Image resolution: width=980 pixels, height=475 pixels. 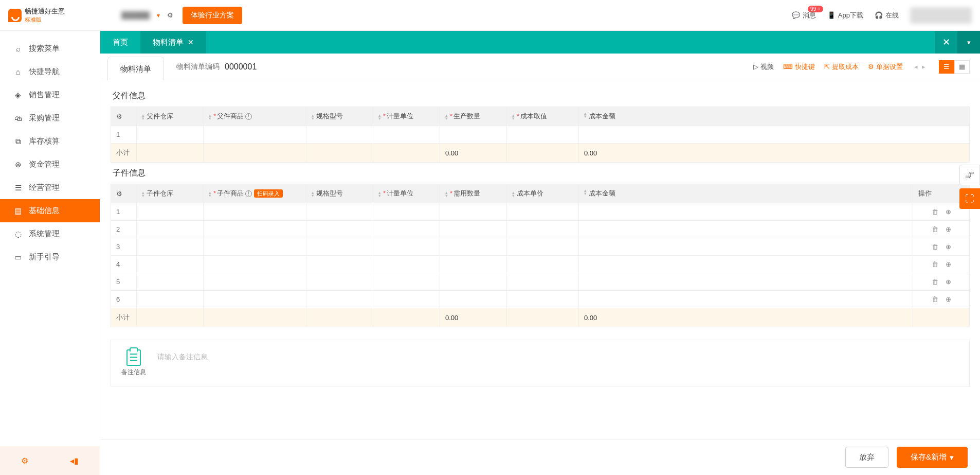 What do you see at coordinates (74, 461) in the screenshot?
I see `collapse-icon: ◂▮` at bounding box center [74, 461].